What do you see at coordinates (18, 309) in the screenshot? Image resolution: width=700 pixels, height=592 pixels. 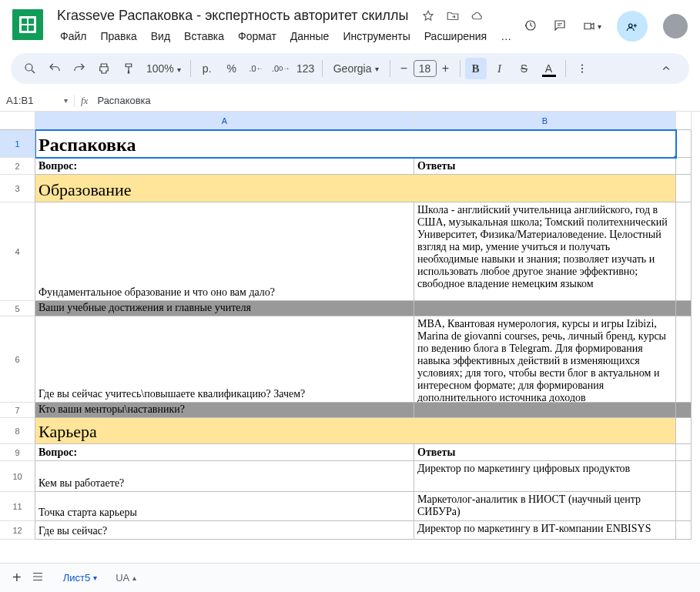 I see `row-header: 5` at bounding box center [18, 309].